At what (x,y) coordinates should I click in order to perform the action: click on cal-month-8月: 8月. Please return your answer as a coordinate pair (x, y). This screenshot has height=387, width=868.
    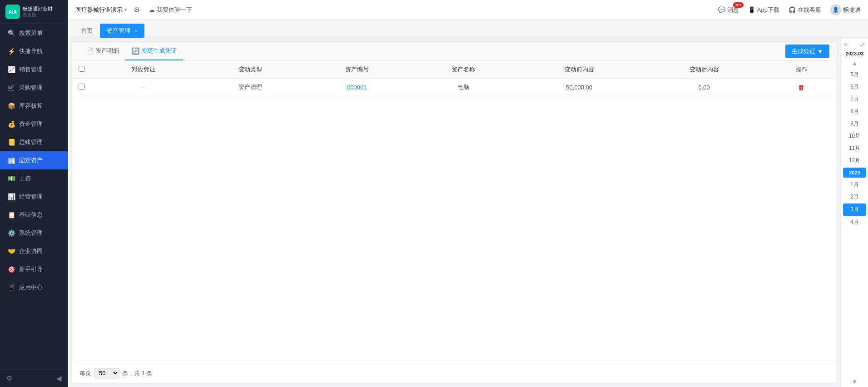
    Looking at the image, I should click on (855, 112).